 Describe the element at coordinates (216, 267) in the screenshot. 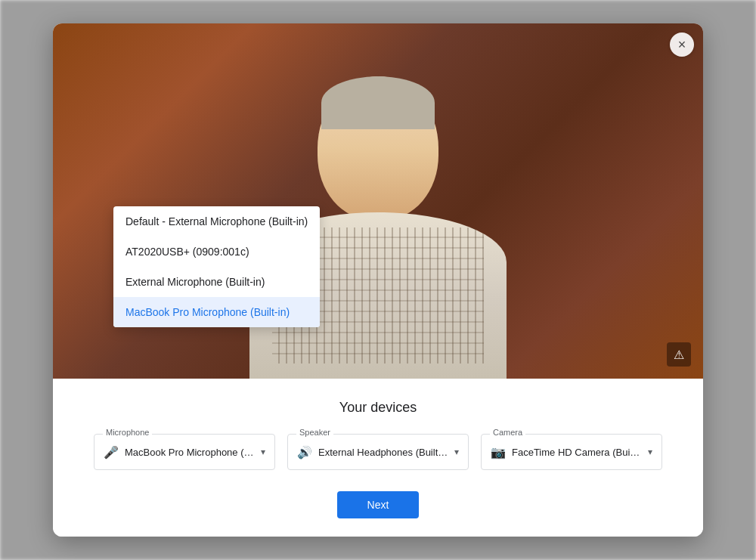

I see `microphone-dropdown-list: Default - External Microphone (Built-in)…` at that location.